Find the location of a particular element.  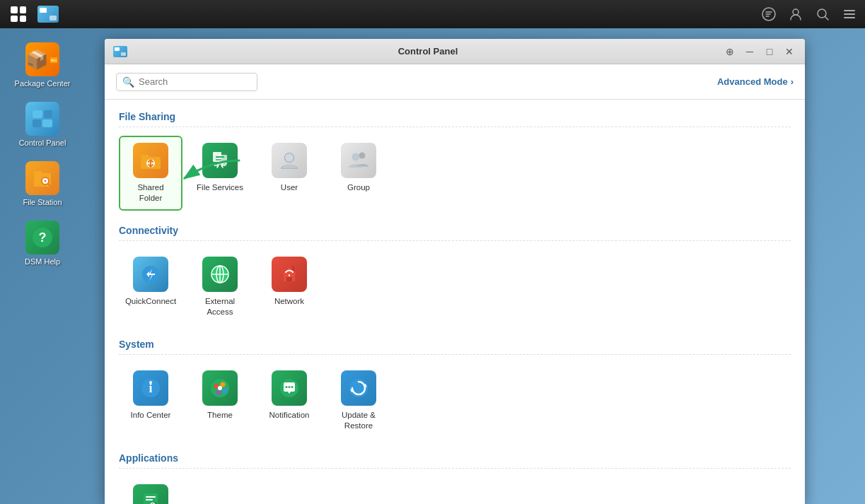

info-center-item: i Info Center is located at coordinates (151, 401).